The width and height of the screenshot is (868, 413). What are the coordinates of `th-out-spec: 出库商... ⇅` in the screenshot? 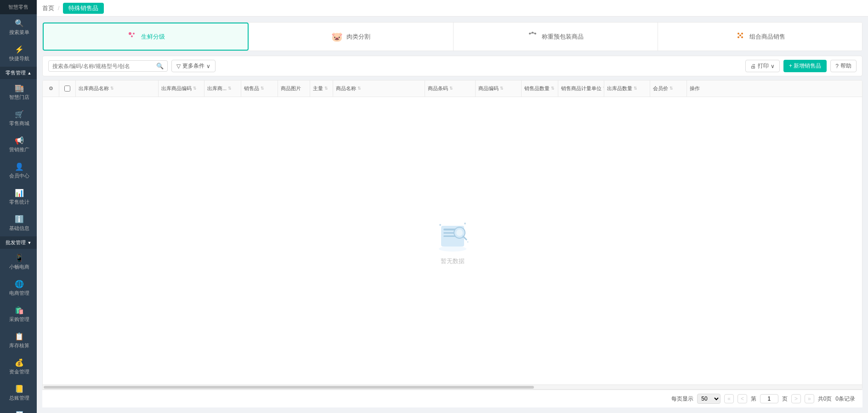 It's located at (223, 88).